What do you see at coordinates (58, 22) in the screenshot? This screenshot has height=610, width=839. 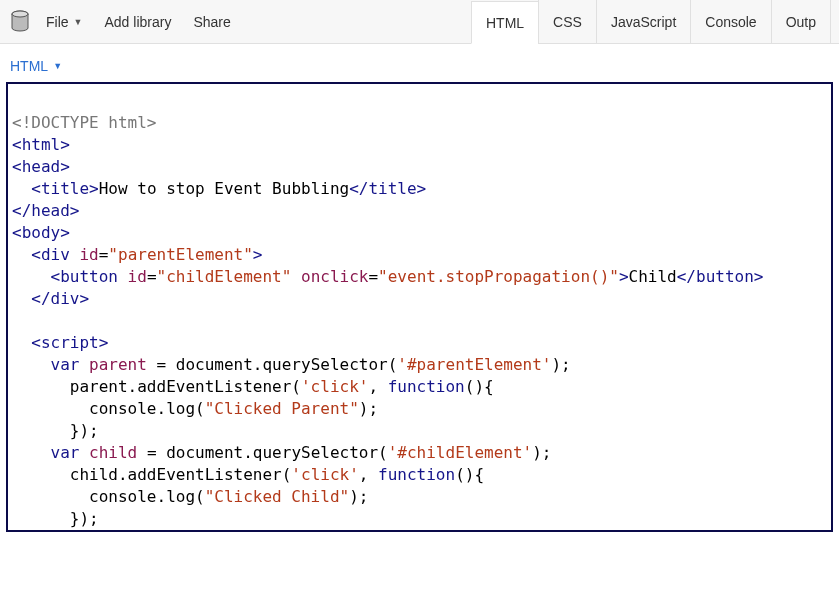 I see `file-menu-label: File` at bounding box center [58, 22].